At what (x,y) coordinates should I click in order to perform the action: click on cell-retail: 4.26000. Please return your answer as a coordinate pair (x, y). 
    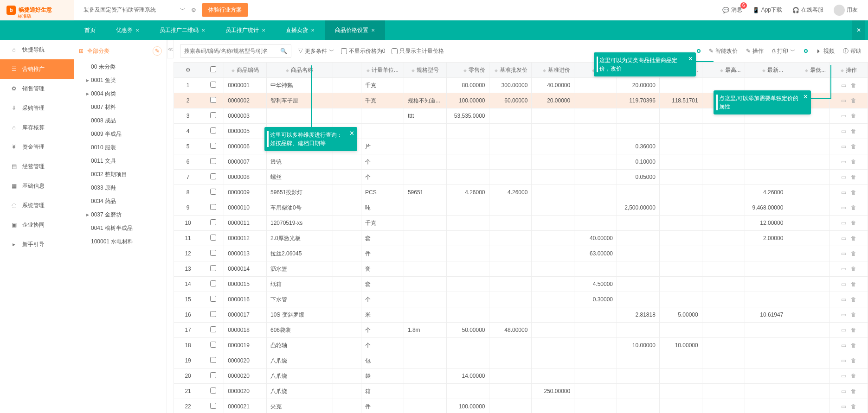
    Looking at the image, I should click on (468, 193).